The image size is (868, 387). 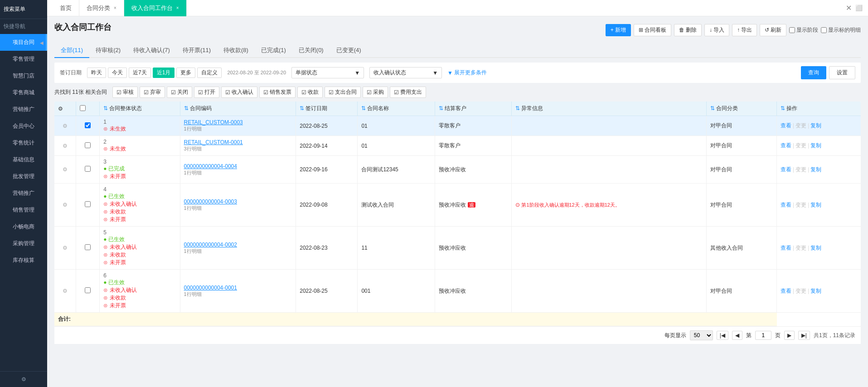 I want to click on expand-conditions: ▼ 展开更多条件, so click(x=467, y=73).